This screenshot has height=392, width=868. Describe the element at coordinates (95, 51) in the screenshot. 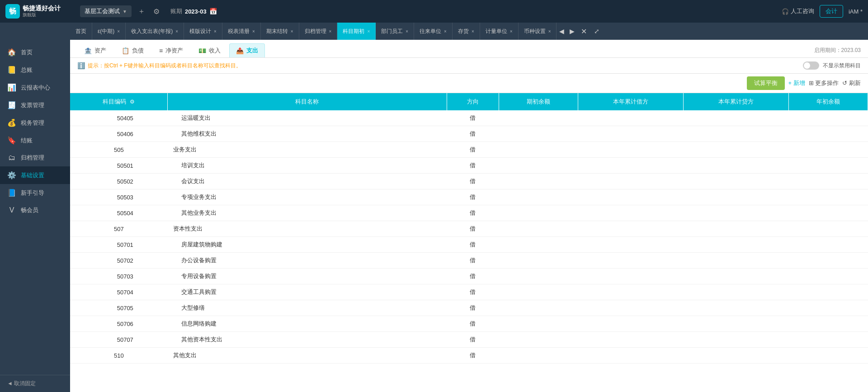

I see `sub-tab-asset: 🏦 资产` at that location.